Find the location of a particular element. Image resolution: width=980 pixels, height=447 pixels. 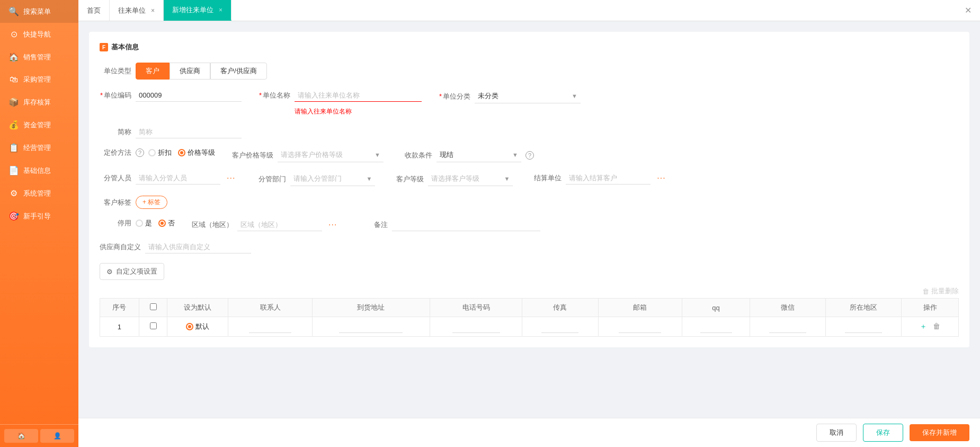

remark-input is located at coordinates (466, 225).